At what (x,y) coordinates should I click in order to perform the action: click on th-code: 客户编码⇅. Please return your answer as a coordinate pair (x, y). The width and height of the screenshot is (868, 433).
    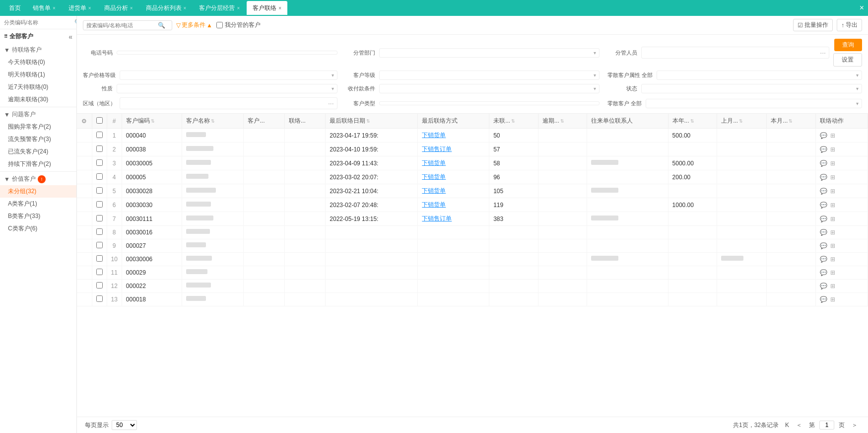
    Looking at the image, I should click on (152, 121).